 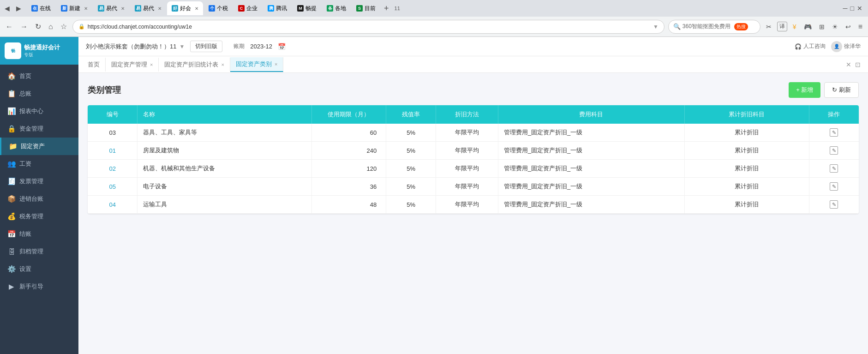 What do you see at coordinates (39, 146) in the screenshot?
I see `sidebar-item-asset: 📁 固定资产` at bounding box center [39, 146].